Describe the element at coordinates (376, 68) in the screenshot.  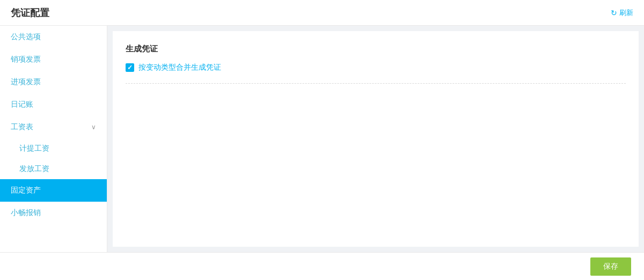
I see `checkbox-row: 按变动类型合并生成凭证` at that location.